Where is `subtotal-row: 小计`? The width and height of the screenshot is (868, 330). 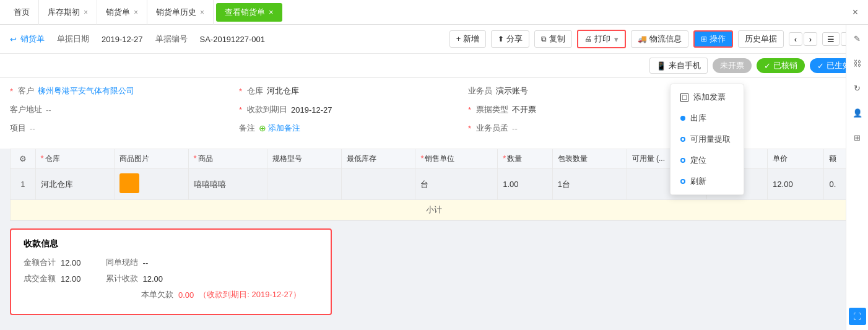 subtotal-row: 小计 is located at coordinates (434, 211).